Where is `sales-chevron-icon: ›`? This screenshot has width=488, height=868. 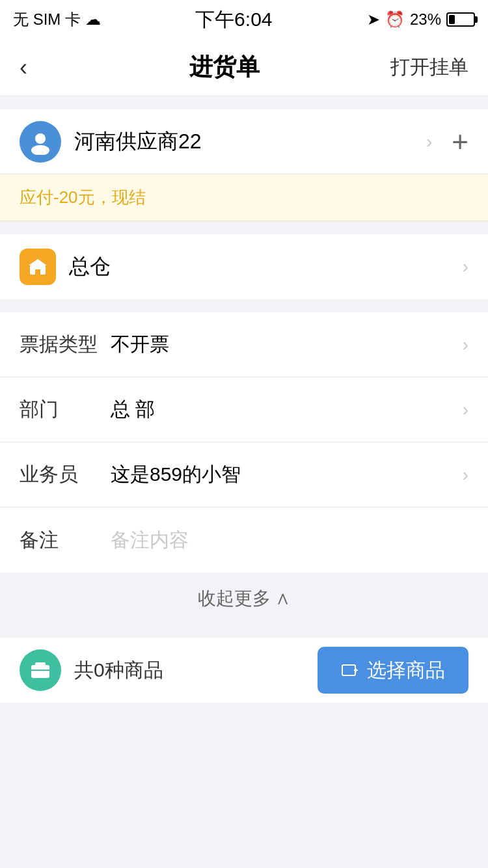
sales-chevron-icon: › is located at coordinates (466, 475).